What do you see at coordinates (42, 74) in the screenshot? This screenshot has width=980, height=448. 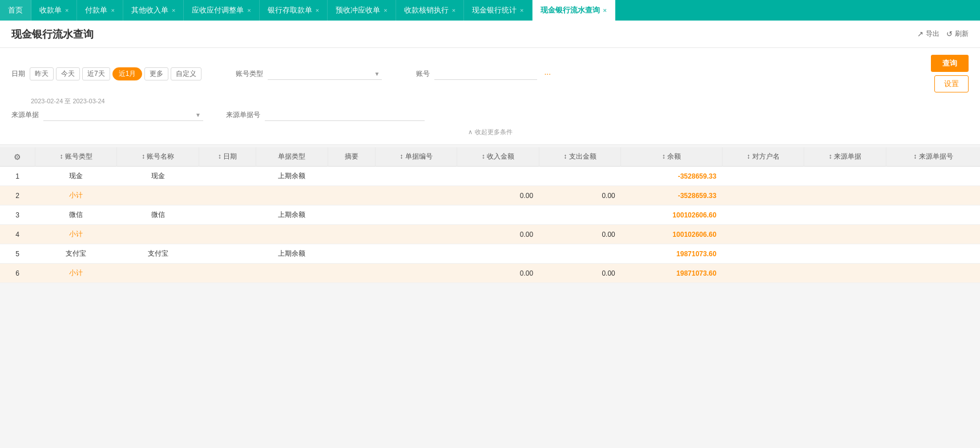 I see `date-btn-yesterday: 昨天` at bounding box center [42, 74].